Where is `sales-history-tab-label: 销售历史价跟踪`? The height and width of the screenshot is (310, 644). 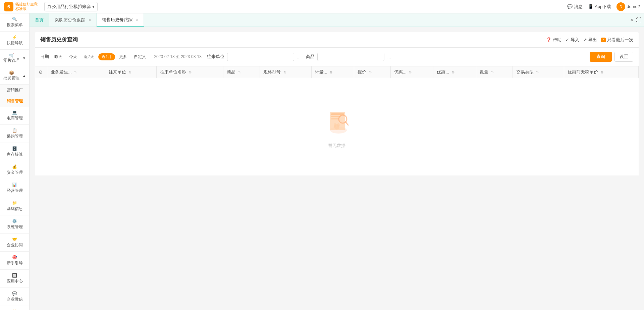 sales-history-tab-label: 销售历史价跟踪 is located at coordinates (117, 20).